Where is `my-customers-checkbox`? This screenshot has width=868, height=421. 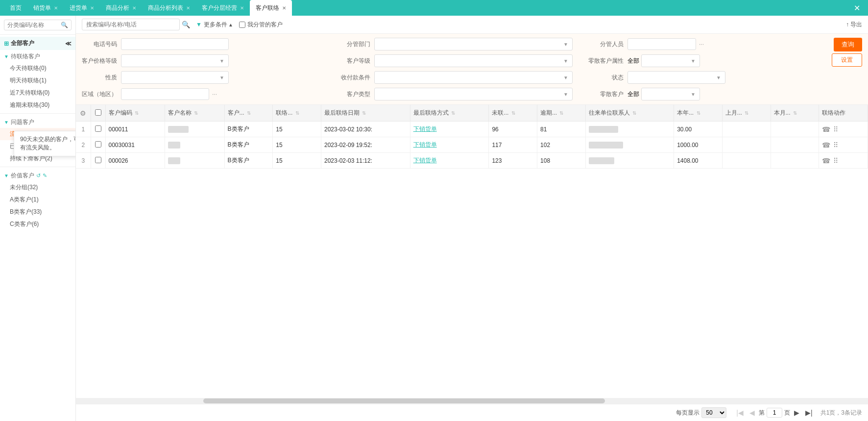 my-customers-checkbox is located at coordinates (242, 25).